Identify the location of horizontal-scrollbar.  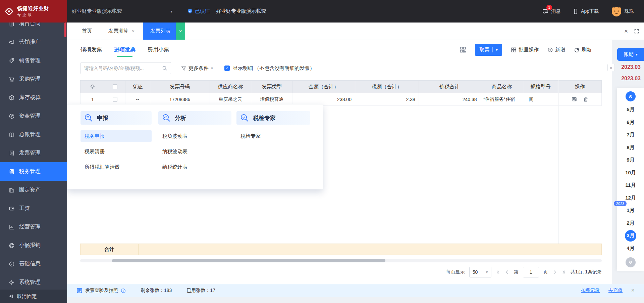
(341, 261).